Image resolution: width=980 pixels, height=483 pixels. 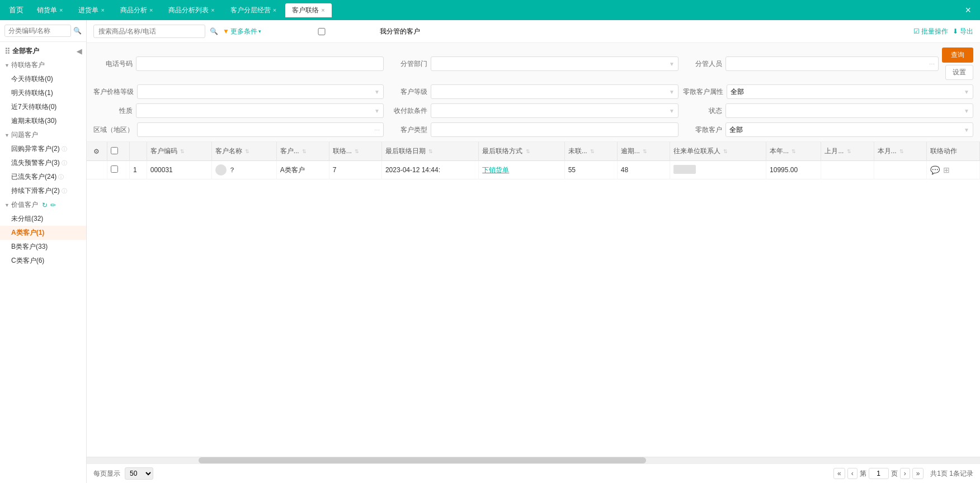 What do you see at coordinates (214, 31) in the screenshot?
I see `search-submit-icon: 🔍` at bounding box center [214, 31].